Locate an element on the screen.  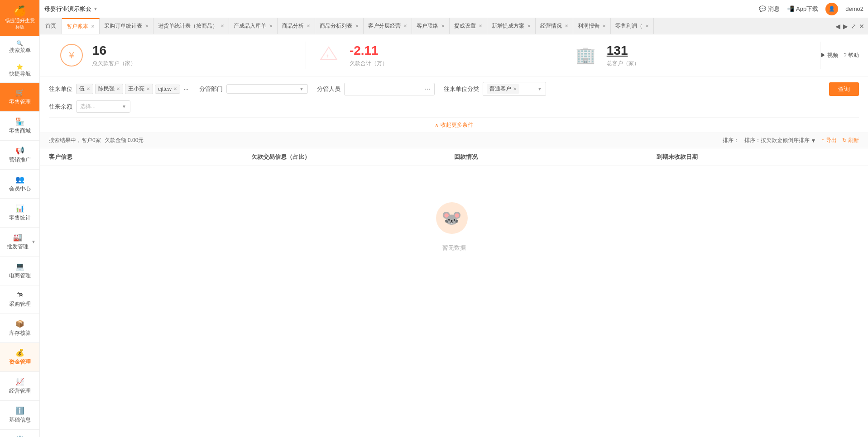
sidebar-item-label-retail-stats: 零售统计 is located at coordinates (20, 218).